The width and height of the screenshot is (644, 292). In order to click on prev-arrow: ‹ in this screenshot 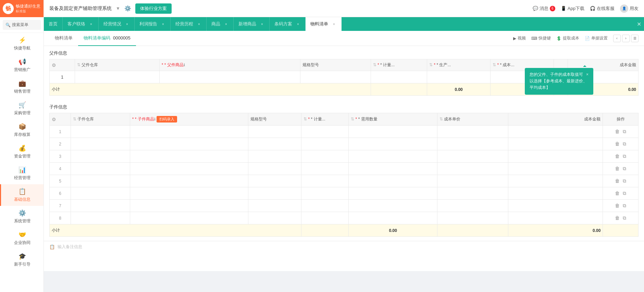, I will do `click(617, 38)`.